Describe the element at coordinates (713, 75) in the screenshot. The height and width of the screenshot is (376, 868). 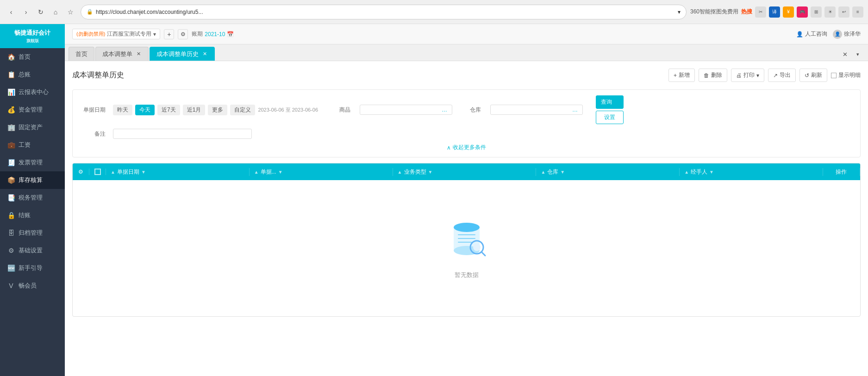
I see `delete-button: 🗑 删除` at that location.